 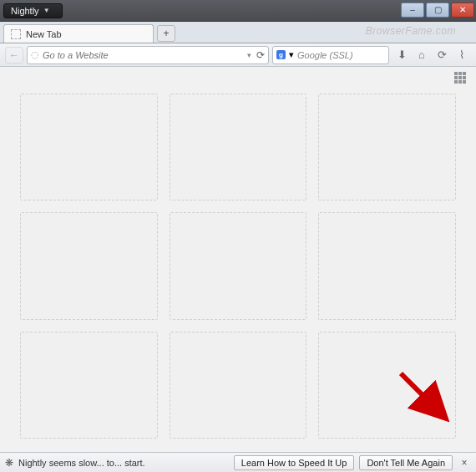 I want to click on info-icon: ❋, so click(x=9, y=463).